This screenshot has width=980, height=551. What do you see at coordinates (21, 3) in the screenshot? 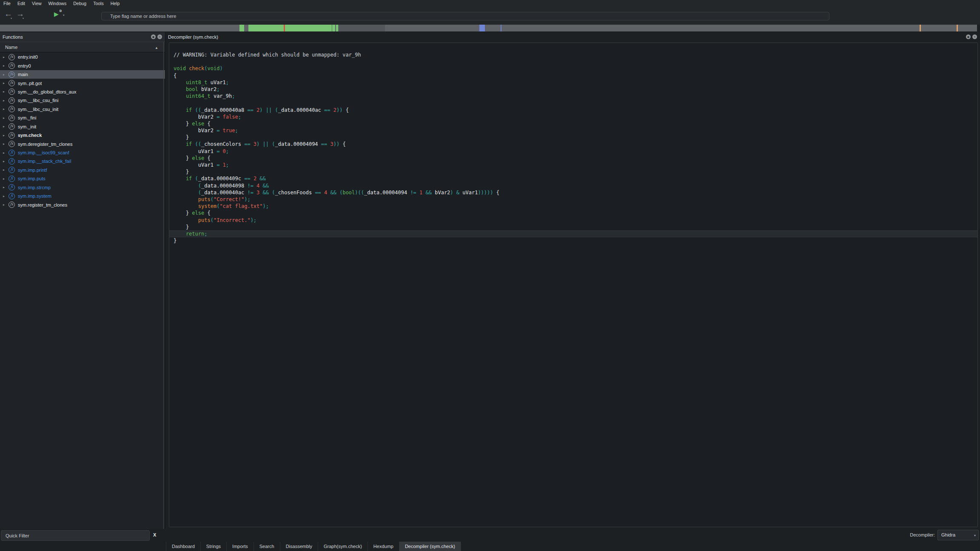
I see `menu-edit: Edit` at bounding box center [21, 3].